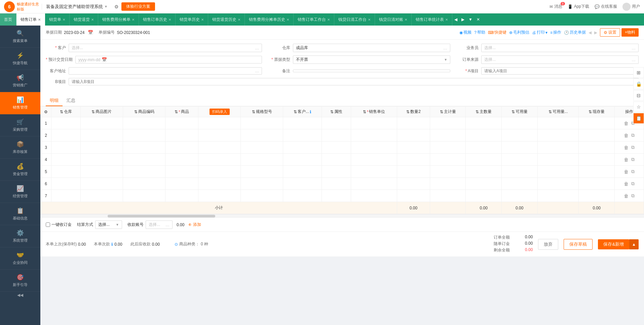 The height and width of the screenshot is (325, 644). Describe the element at coordinates (220, 112) in the screenshot. I see `scan-button: 扫码录入` at that location.